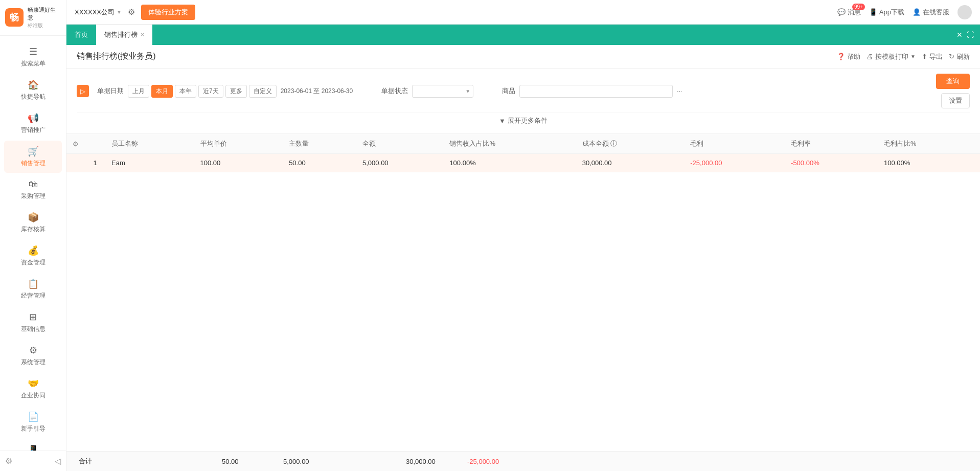 This screenshot has width=980, height=471. I want to click on col-cost: 成本全额 ⓘ, so click(630, 144).